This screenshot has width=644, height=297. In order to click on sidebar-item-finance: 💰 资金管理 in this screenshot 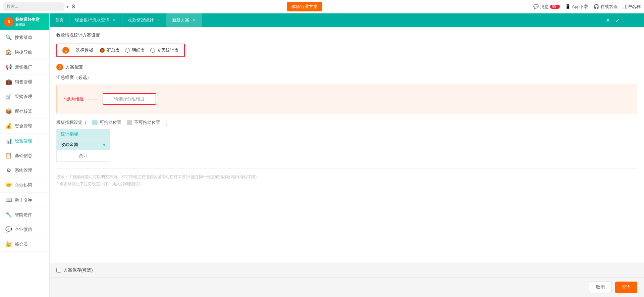, I will do `click(25, 126)`.